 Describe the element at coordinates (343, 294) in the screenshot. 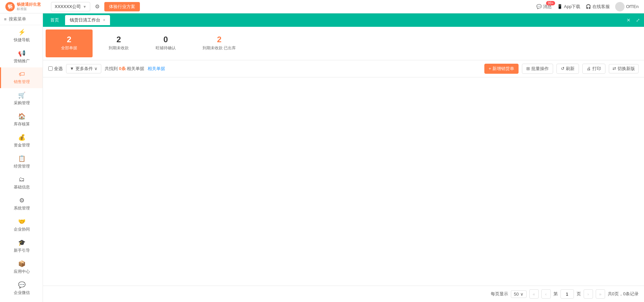

I see `pagination-bar: 每页显示 50 ∨ « ‹ 第 页 › » 共0页，0条记录` at that location.